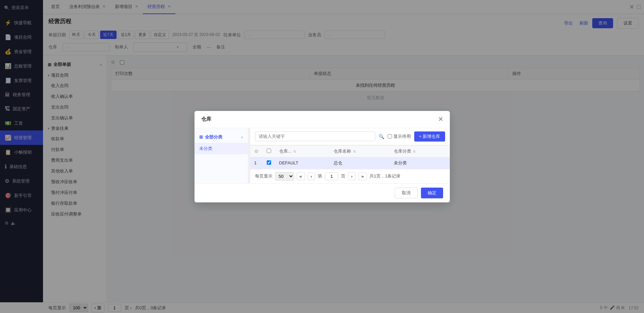 This screenshot has width=644, height=313. I want to click on dialog-all-category: ⊞ 全部分类 «, so click(221, 137).